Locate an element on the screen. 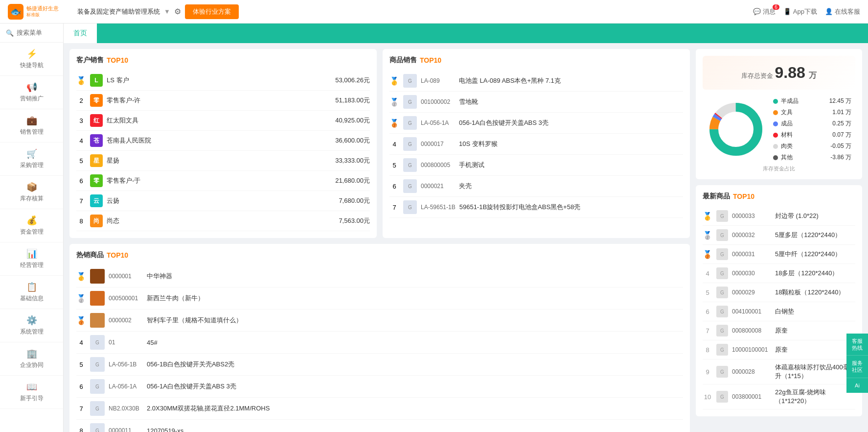 The image size is (868, 432). service-icon: 👤 is located at coordinates (829, 12).